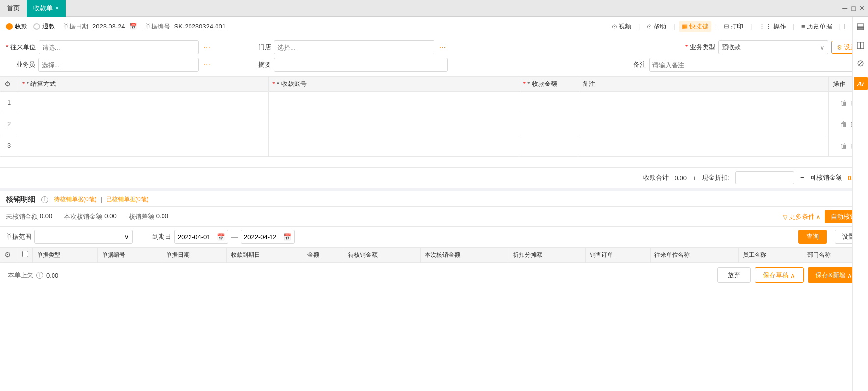  Describe the element at coordinates (133, 27) in the screenshot. I see `bill-date-calendar-icon: 📅` at that location.